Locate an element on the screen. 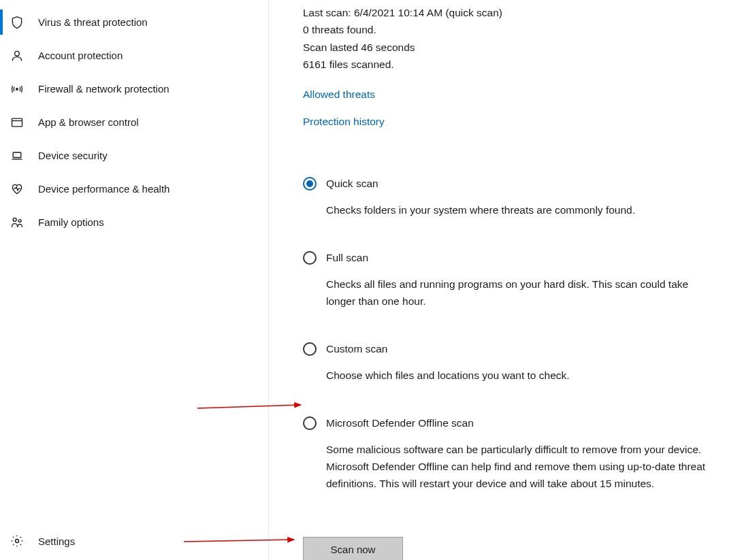 The height and width of the screenshot is (560, 742). scan-option-desc: Checks folders in your system where thre… is located at coordinates (519, 210).